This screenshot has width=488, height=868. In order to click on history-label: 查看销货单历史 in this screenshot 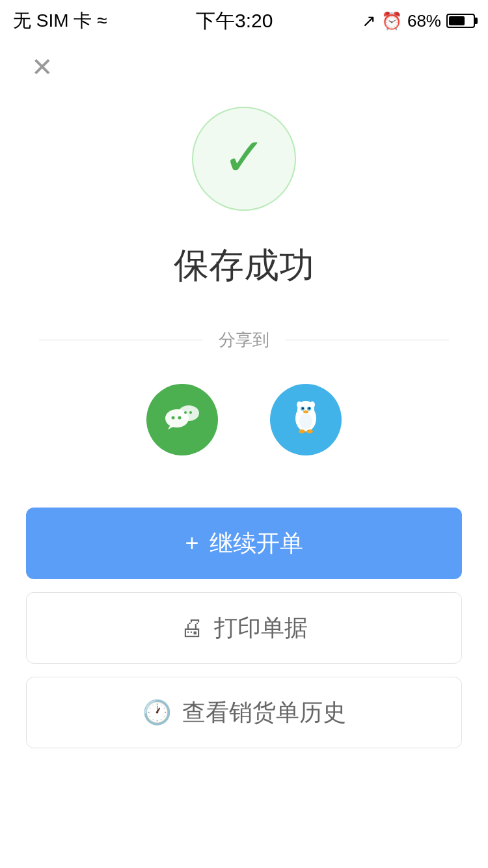, I will do `click(264, 713)`.